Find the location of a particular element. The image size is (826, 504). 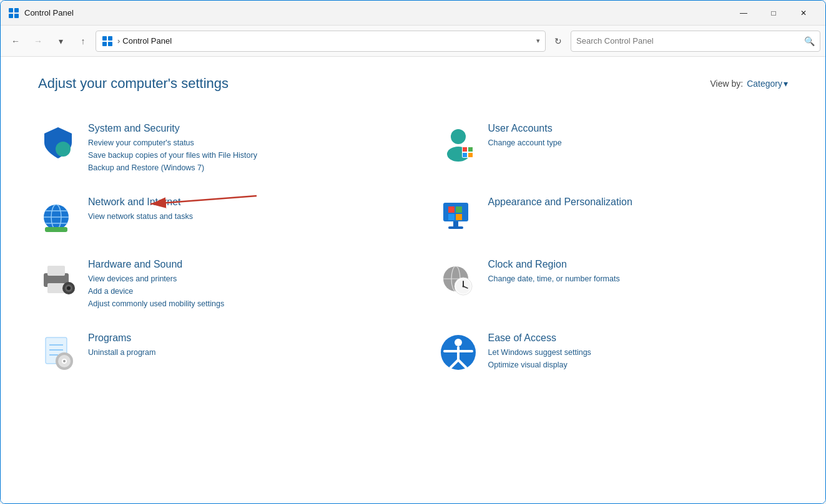

dropdown-icon: ▾ is located at coordinates (61, 41).